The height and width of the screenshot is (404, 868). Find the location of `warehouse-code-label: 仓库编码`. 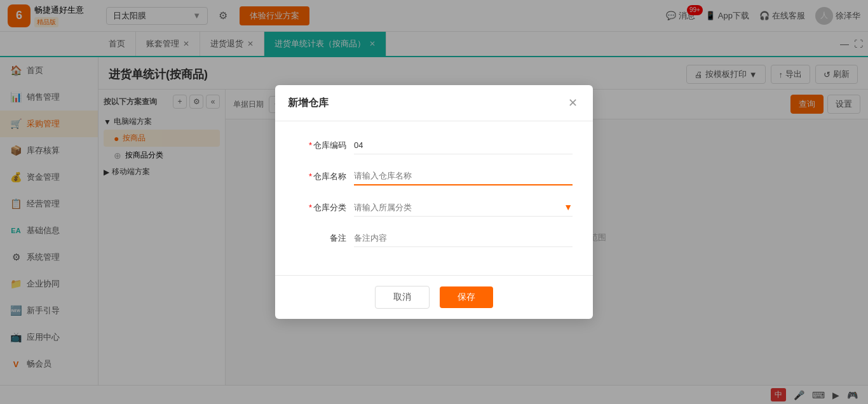

warehouse-code-label: 仓库编码 is located at coordinates (321, 145).